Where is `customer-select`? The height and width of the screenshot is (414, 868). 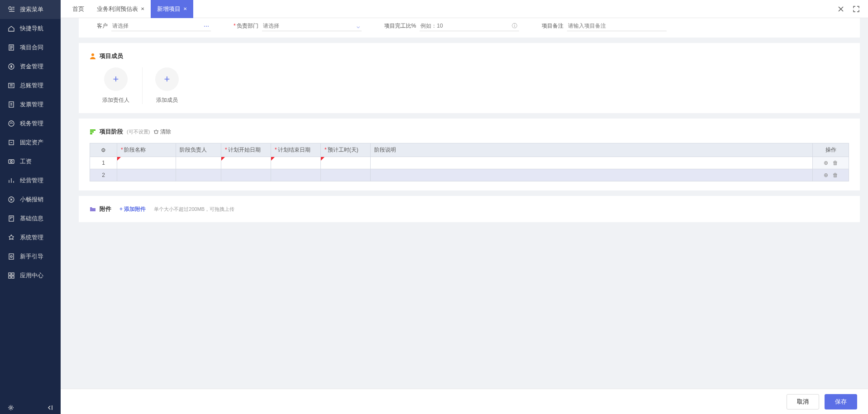
customer-select is located at coordinates (161, 26).